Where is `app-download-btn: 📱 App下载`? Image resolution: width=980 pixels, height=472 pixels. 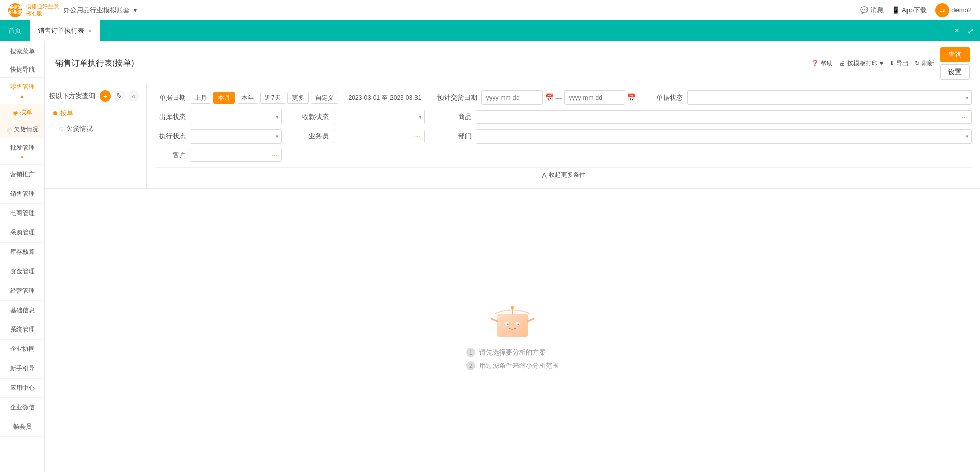
app-download-btn: 📱 App下载 is located at coordinates (910, 10).